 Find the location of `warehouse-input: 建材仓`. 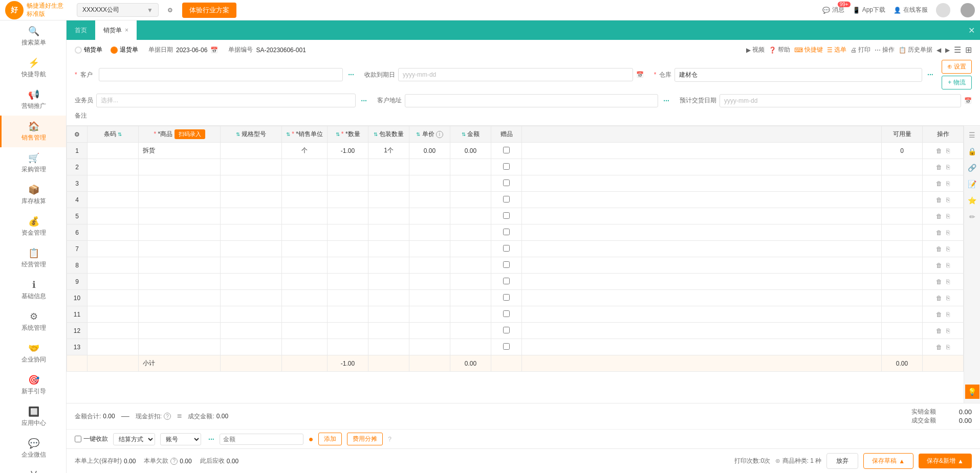

warehouse-input: 建材仓 is located at coordinates (798, 75).